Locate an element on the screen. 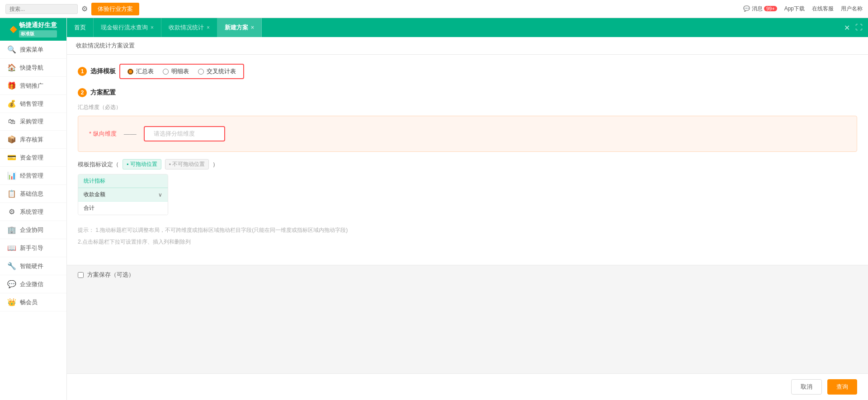 Image resolution: width=868 pixels, height=400 pixels. tab-collection-close: × is located at coordinates (208, 28).